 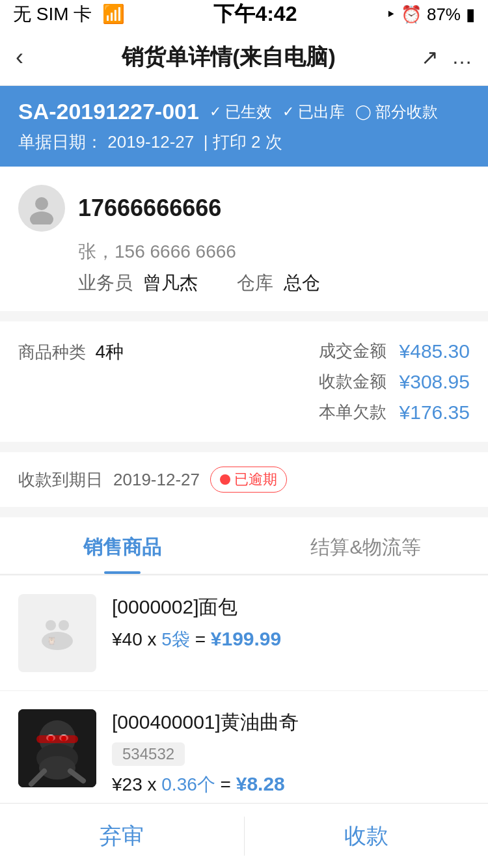 What do you see at coordinates (462, 57) in the screenshot?
I see `more-icon: …` at bounding box center [462, 57].